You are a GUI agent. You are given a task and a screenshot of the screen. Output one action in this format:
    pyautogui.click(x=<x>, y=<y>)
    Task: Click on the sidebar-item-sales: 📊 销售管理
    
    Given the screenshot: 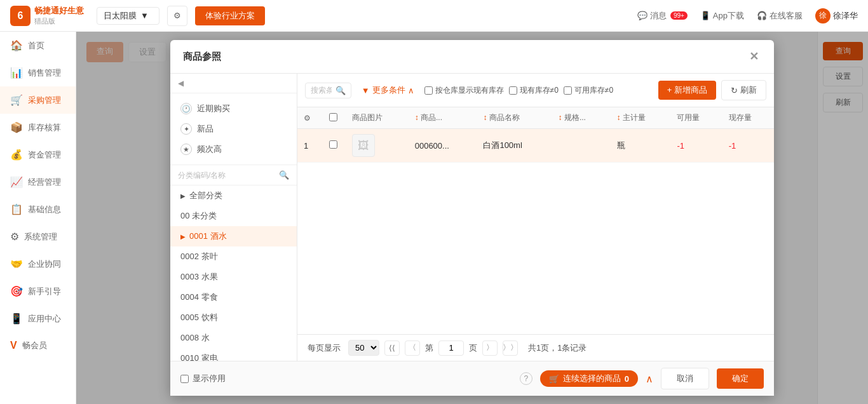 What is the action you would take?
    pyautogui.click(x=38, y=72)
    